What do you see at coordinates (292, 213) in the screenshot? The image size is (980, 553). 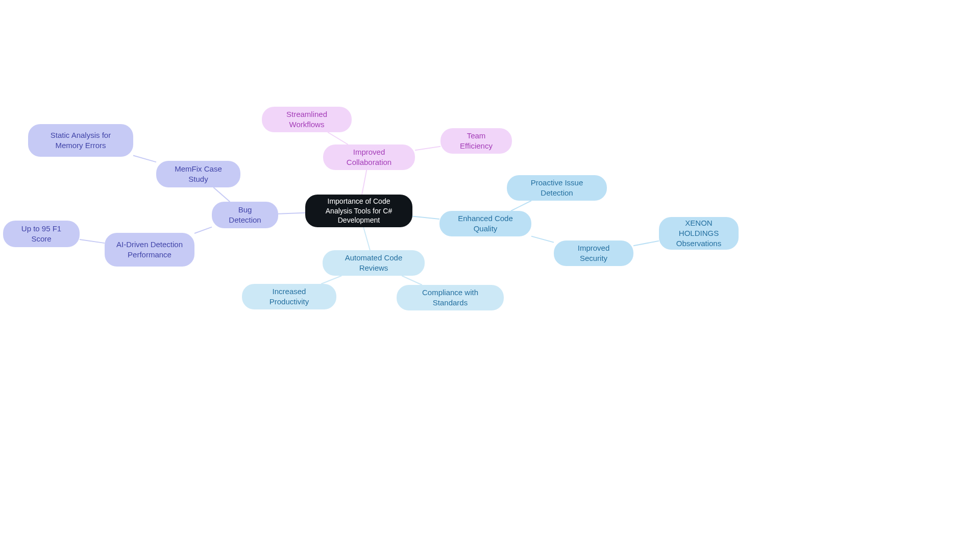 I see `edge-center-bugDetection` at bounding box center [292, 213].